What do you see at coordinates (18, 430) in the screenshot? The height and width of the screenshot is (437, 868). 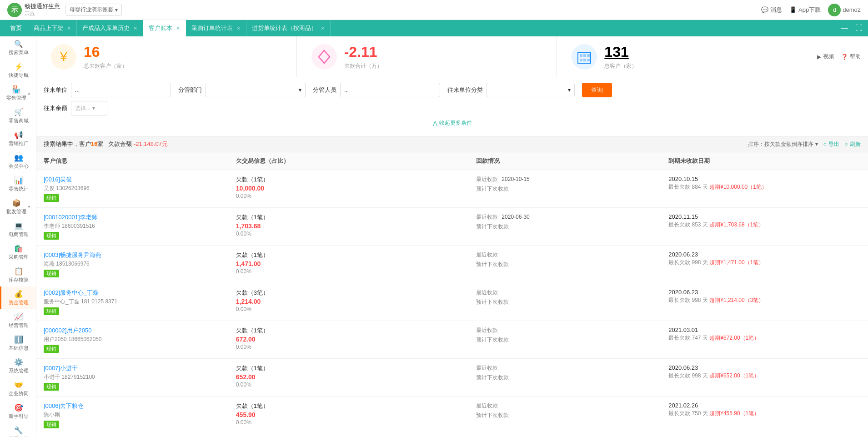 I see `sidebar-item-appstore: 🔧 应用中心` at bounding box center [18, 430].